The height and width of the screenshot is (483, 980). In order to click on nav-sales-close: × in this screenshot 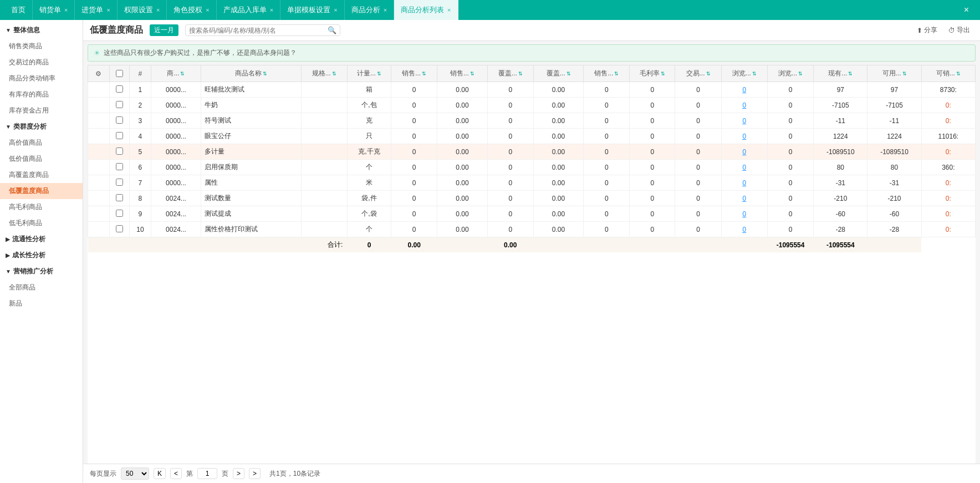, I will do `click(66, 10)`.